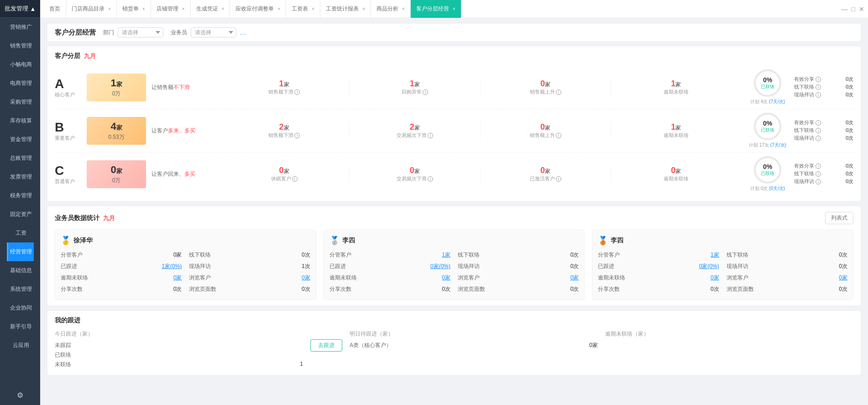 This screenshot has width=868, height=405. I want to click on tab-1: 门店商品目录×, so click(91, 9).